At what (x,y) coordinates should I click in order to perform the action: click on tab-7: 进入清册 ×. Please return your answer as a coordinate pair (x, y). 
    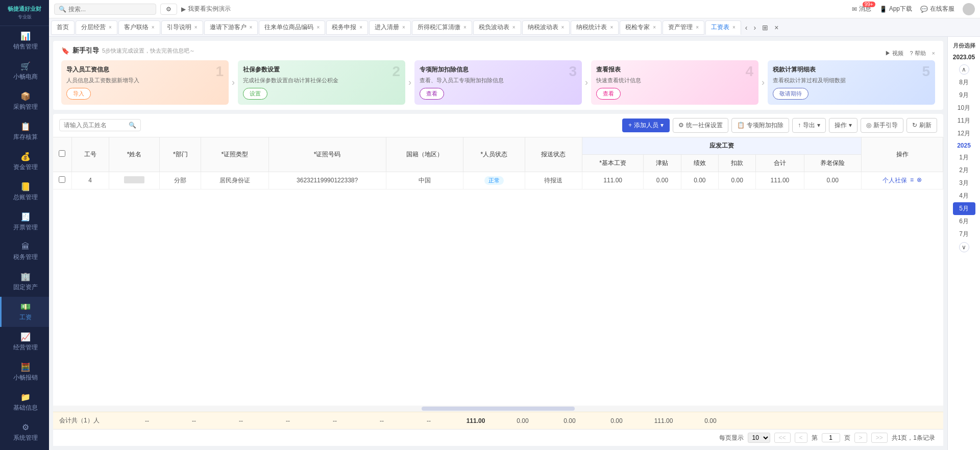
    Looking at the image, I should click on (390, 28).